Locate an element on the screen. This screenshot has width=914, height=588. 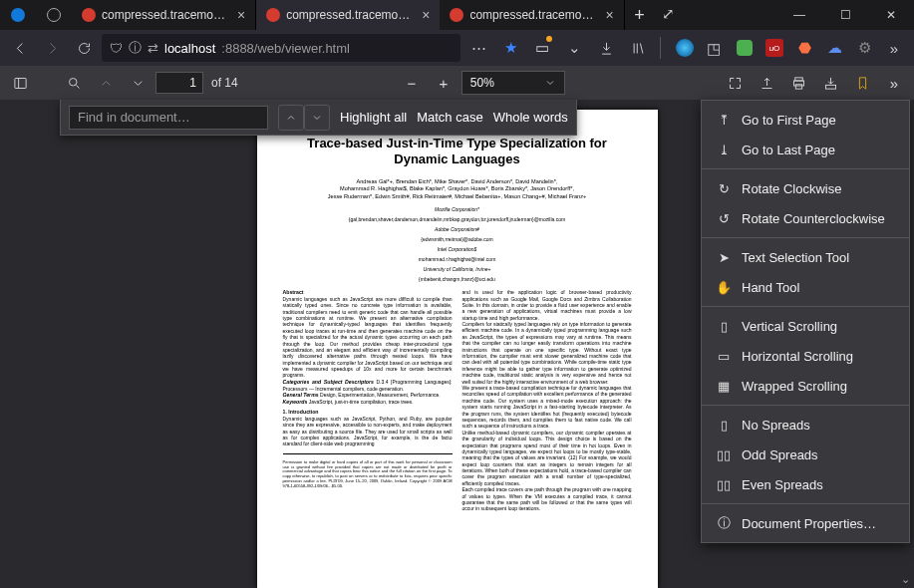
find-matchcase-option: Match case is located at coordinates (450, 118).